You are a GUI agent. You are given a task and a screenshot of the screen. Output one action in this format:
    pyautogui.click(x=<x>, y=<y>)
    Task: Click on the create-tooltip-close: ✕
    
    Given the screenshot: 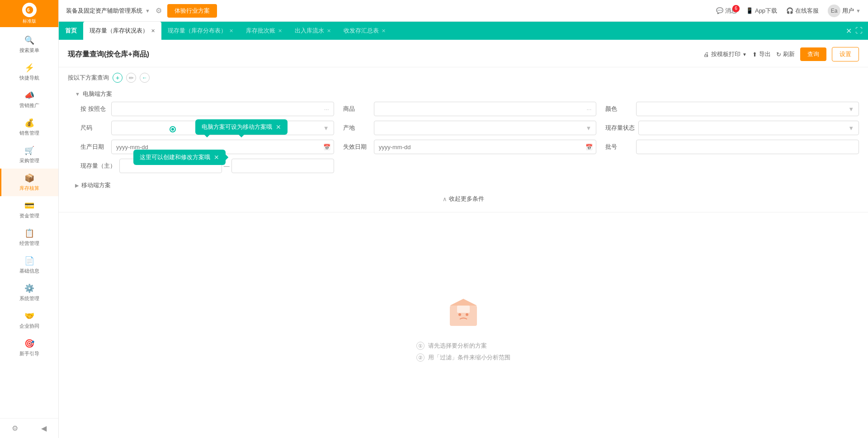 What is the action you would take?
    pyautogui.click(x=217, y=157)
    